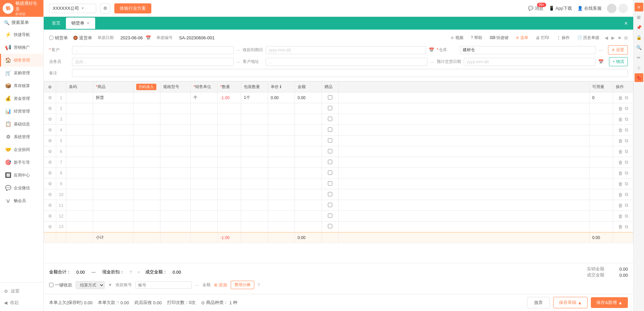 This screenshot has height=311, width=644. Describe the element at coordinates (113, 98) in the screenshot. I see `row-product: 拆货` at that location.